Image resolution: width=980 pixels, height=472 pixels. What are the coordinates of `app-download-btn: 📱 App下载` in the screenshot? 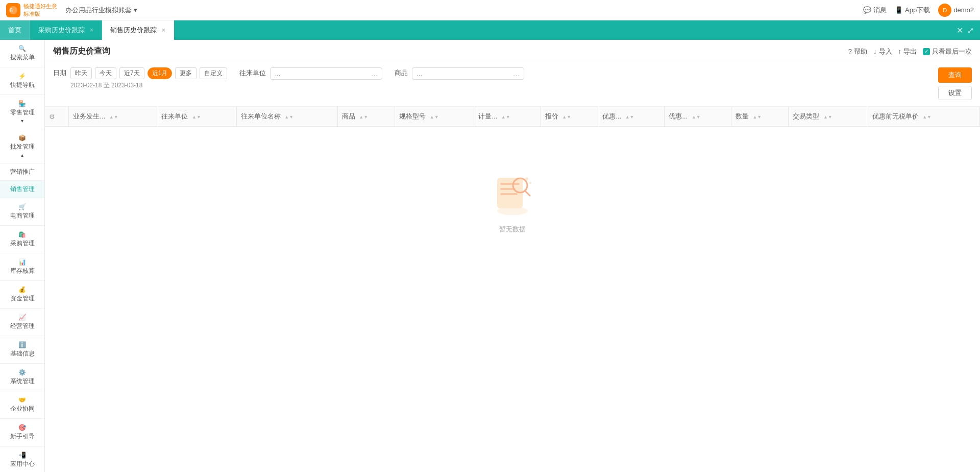 It's located at (913, 10).